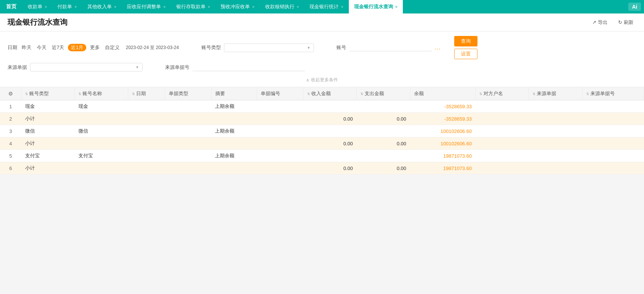  What do you see at coordinates (93, 48) in the screenshot?
I see `date-filter-group: 日期 昨天今天近7天近1月更多自定义 2023-02-24 至 2023-03-…` at bounding box center [93, 48].